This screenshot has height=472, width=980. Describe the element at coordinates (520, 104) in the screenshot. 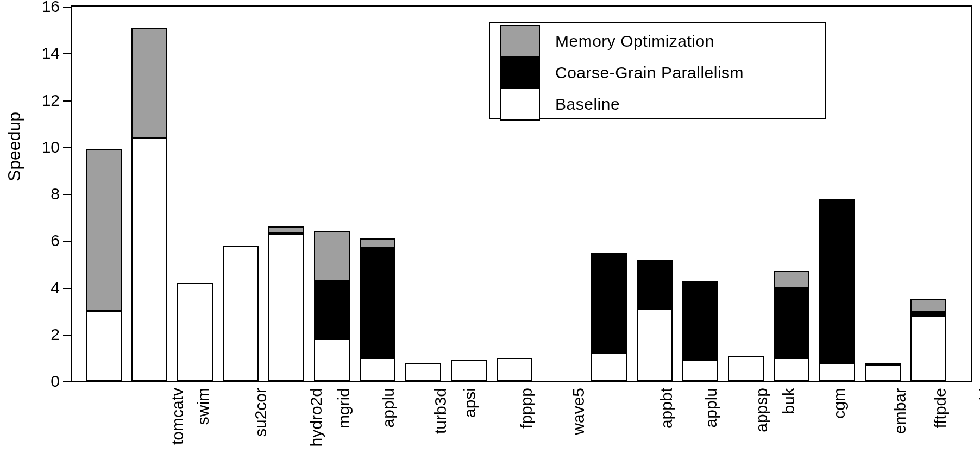

I see `legend-swatch-baseline` at that location.